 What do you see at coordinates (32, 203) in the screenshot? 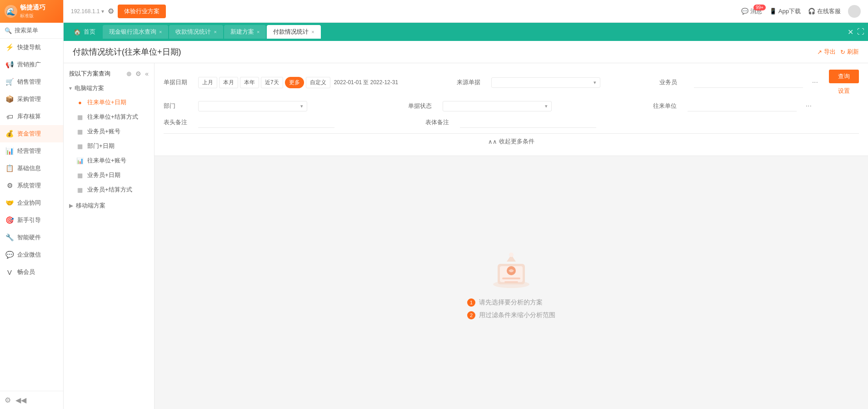
I see `sidebar-item-enterprise: 🤝 企业协同` at bounding box center [32, 203].